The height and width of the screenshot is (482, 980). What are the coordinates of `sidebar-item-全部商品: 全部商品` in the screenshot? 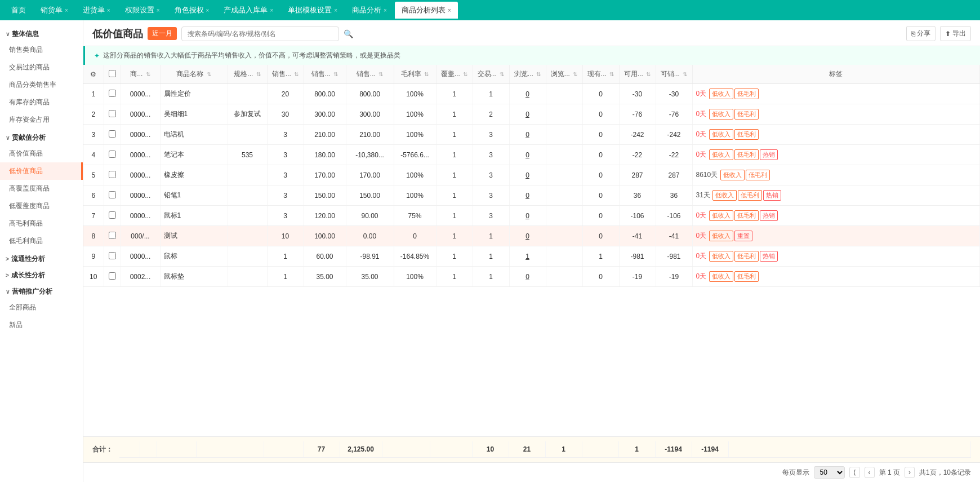 It's located at (42, 308).